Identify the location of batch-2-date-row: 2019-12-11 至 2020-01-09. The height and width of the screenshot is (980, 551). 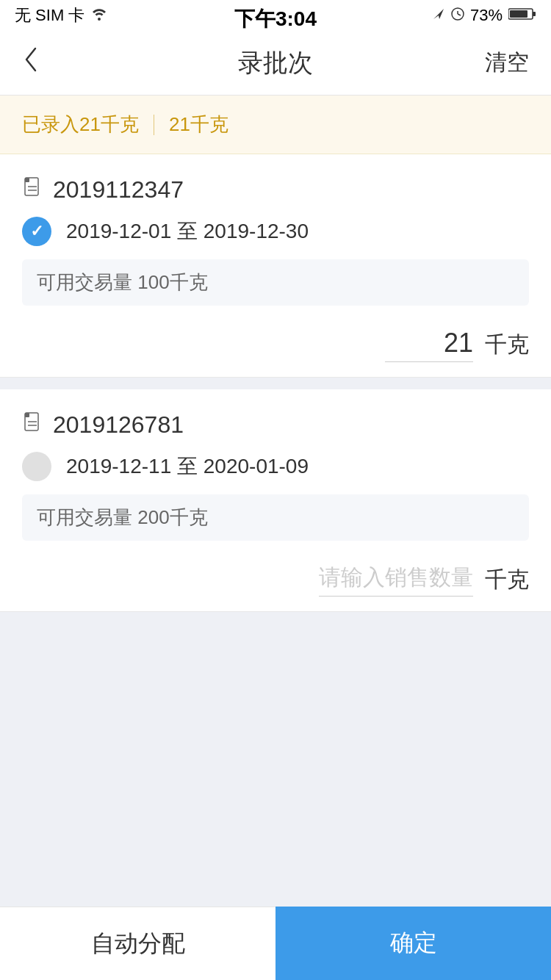
(276, 467).